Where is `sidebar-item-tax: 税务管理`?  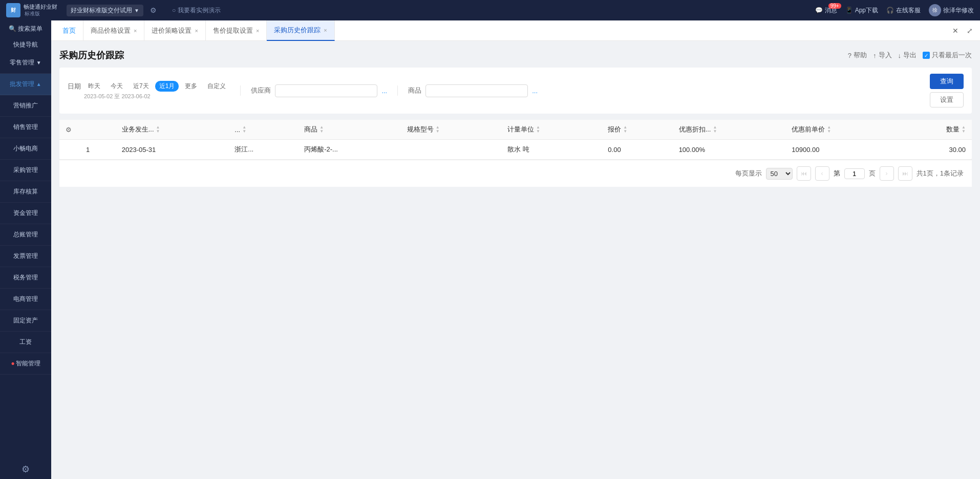
sidebar-item-tax: 税务管理 is located at coordinates (26, 278).